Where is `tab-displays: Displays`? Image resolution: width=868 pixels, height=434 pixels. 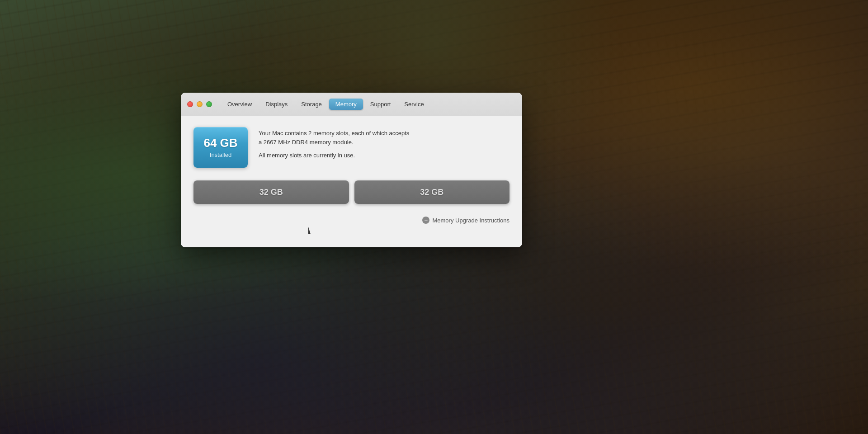
tab-displays: Displays is located at coordinates (277, 104).